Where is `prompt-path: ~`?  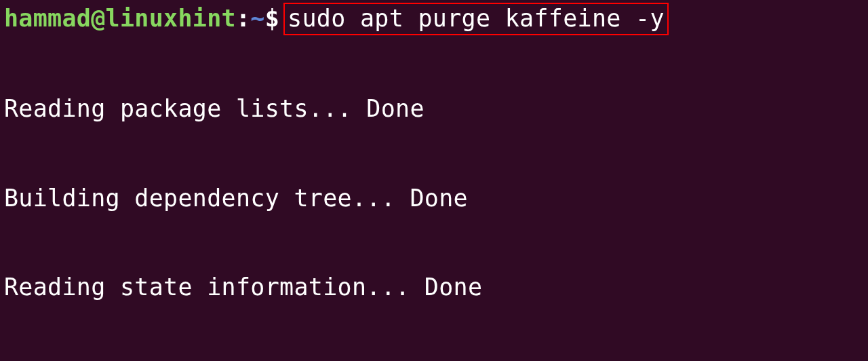
prompt-path: ~ is located at coordinates (258, 18).